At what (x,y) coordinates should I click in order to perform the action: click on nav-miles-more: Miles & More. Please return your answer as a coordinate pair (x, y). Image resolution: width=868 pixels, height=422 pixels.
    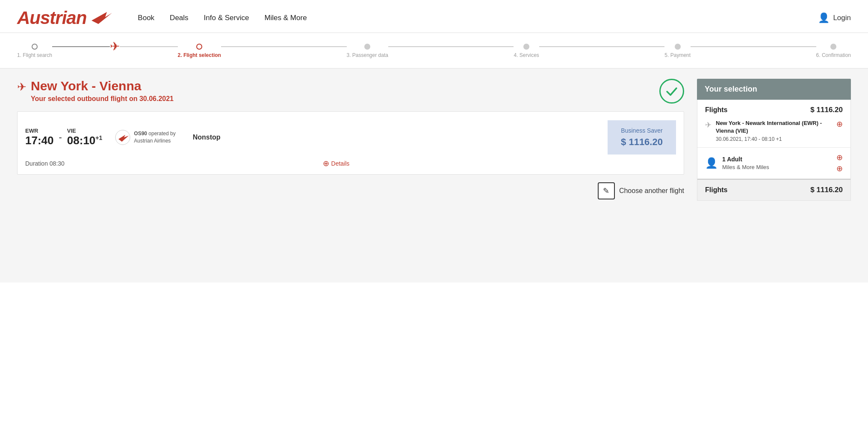
    Looking at the image, I should click on (286, 18).